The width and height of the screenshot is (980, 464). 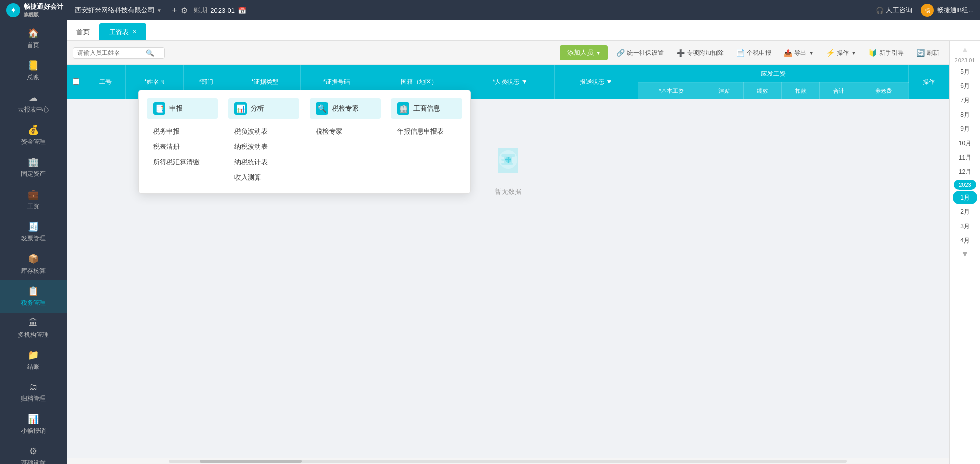 What do you see at coordinates (33, 392) in the screenshot?
I see `sidebar-item-archive: 🗂 归档管理` at bounding box center [33, 392].